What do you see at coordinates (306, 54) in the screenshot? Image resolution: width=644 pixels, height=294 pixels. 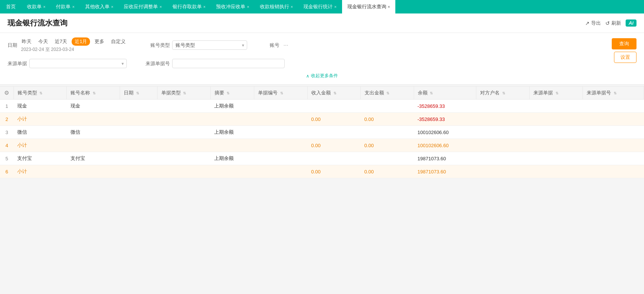 I see `filter-left: 日期 昨天 今天 近7天 近1月 更多 自定义 2023-02-24 至 202…` at bounding box center [306, 54].